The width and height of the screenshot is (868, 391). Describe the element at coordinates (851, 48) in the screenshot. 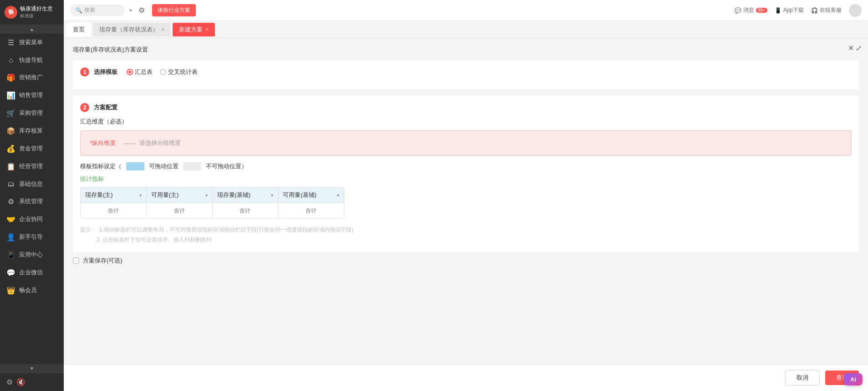

I see `close-panel-icon: ✕` at that location.